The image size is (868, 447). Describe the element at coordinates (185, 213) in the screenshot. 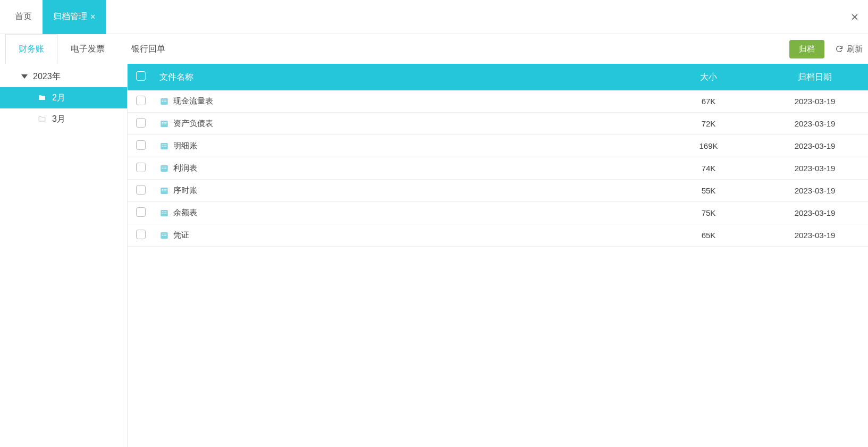

I see `file-name-label: 余额表` at that location.